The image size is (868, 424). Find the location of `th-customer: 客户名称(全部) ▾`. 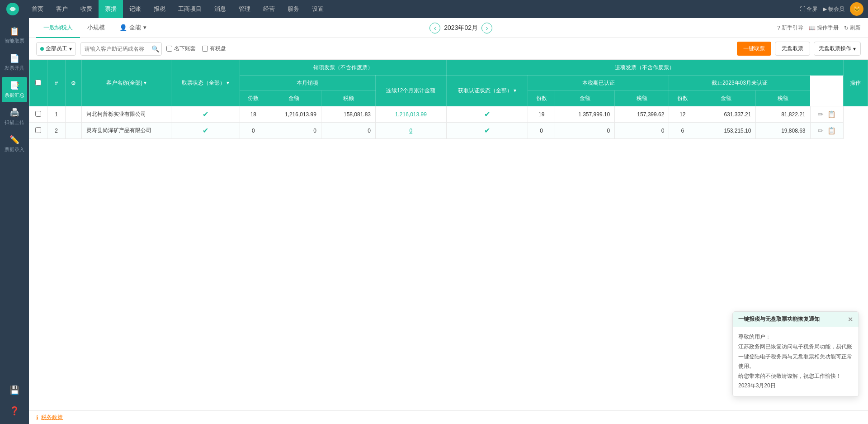

th-customer: 客户名称(全部) ▾ is located at coordinates (127, 83).